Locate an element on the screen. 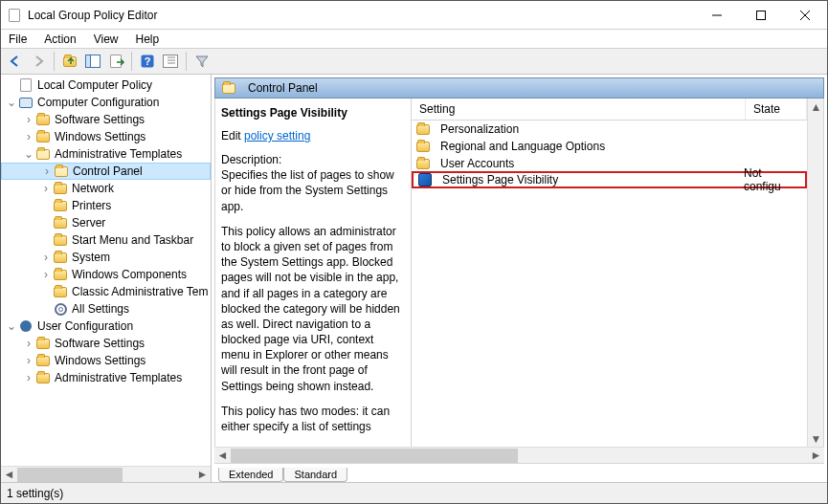 This screenshot has width=828, height=504. tree-uc-software-settings: ›Software Settings is located at coordinates (105, 343).